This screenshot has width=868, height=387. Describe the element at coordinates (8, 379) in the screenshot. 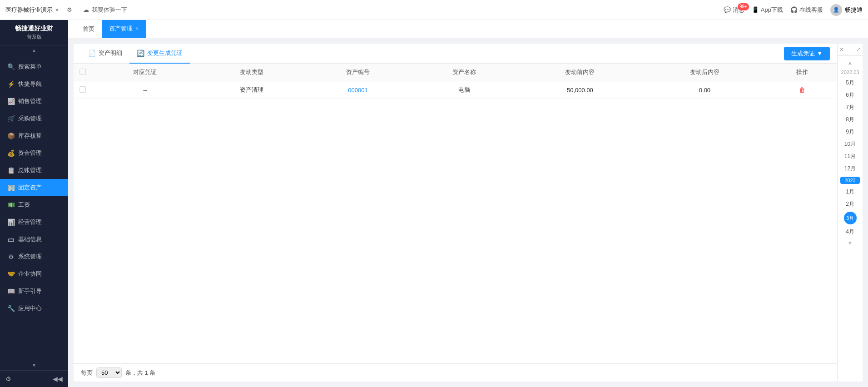

I see `settings-footer-icon: ⚙` at that location.